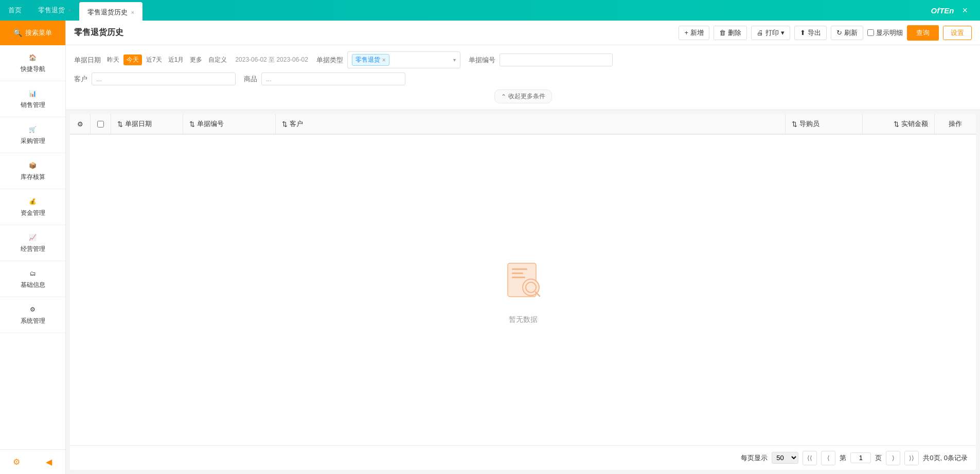  What do you see at coordinates (523, 97) in the screenshot?
I see `collapse-button: ⌃ 收起更多条件` at bounding box center [523, 97].